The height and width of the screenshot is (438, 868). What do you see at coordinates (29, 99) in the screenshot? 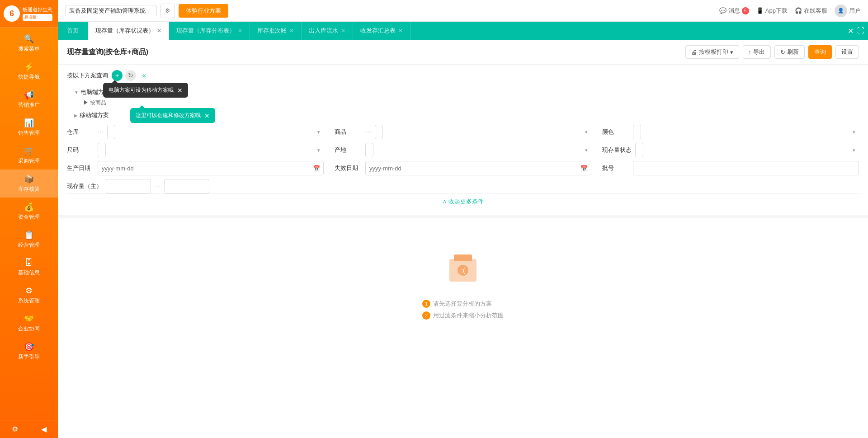
I see `sidebar-item-marketing: 📢 营销推广` at bounding box center [29, 99].